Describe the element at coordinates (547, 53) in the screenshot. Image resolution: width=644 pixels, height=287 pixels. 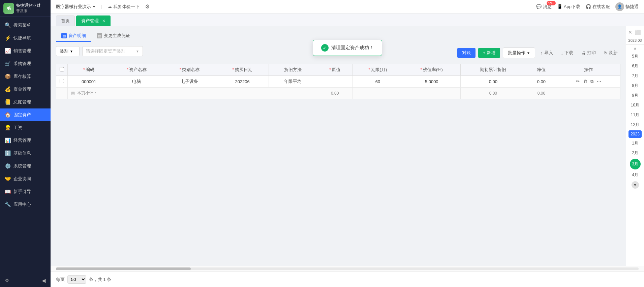
I see `import-button: ↑ 导入` at that location.